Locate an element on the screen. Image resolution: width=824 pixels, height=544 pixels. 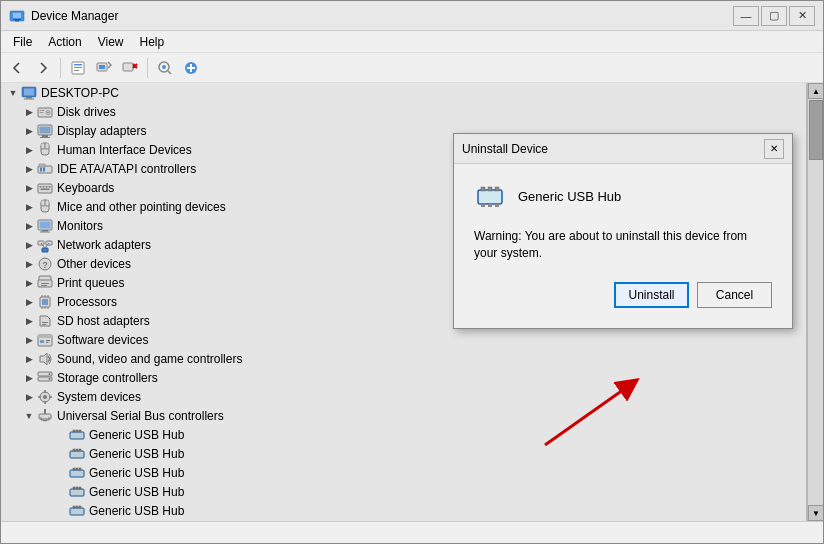
scan-changes-button is located at coordinates (165, 68).